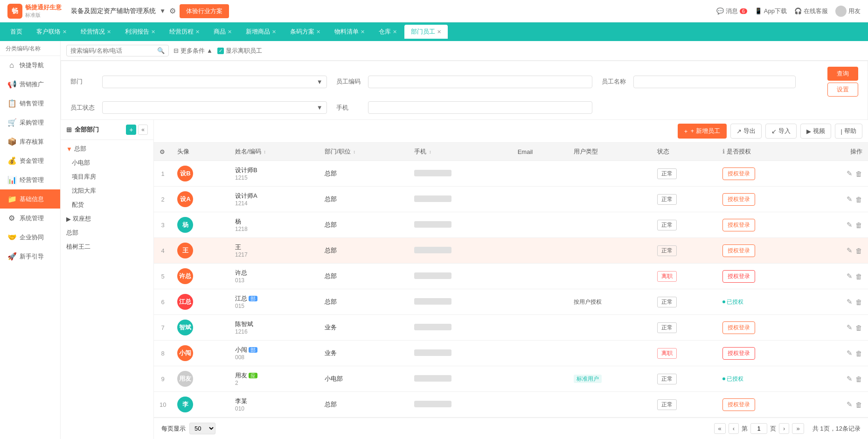  What do you see at coordinates (759, 428) in the screenshot?
I see `page-number-input` at bounding box center [759, 428].